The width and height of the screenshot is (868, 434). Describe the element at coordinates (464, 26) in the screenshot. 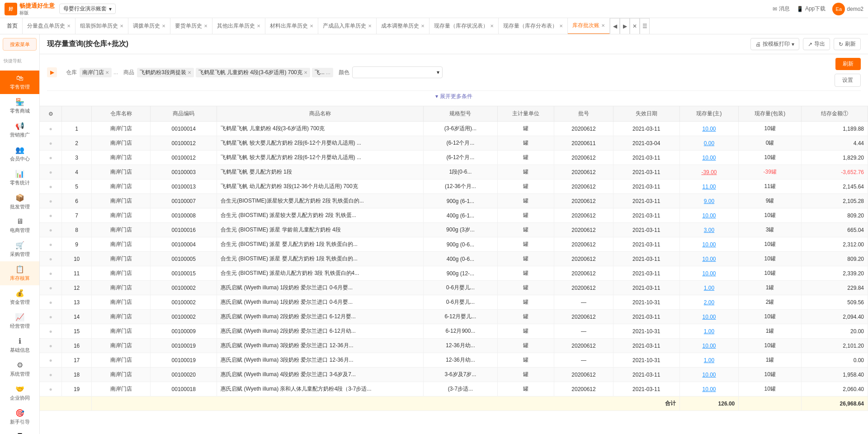

I see `tab-current-stock-status: 现存量（库存状况表） ✕` at that location.